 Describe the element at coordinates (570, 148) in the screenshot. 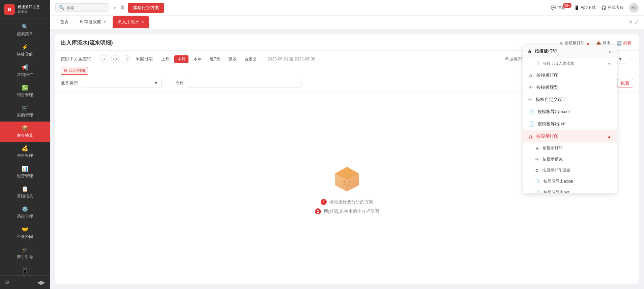

I see `dropdown-subitem-display-print: 🖨 按显示打印` at that location.